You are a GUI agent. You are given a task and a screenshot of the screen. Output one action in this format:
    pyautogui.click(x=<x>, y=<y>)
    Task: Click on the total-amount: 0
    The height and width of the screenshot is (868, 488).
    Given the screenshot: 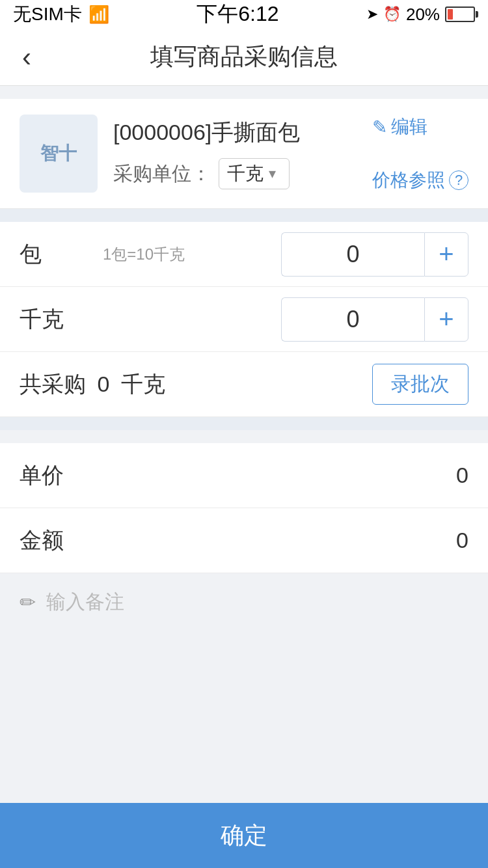 What is the action you would take?
    pyautogui.click(x=103, y=384)
    